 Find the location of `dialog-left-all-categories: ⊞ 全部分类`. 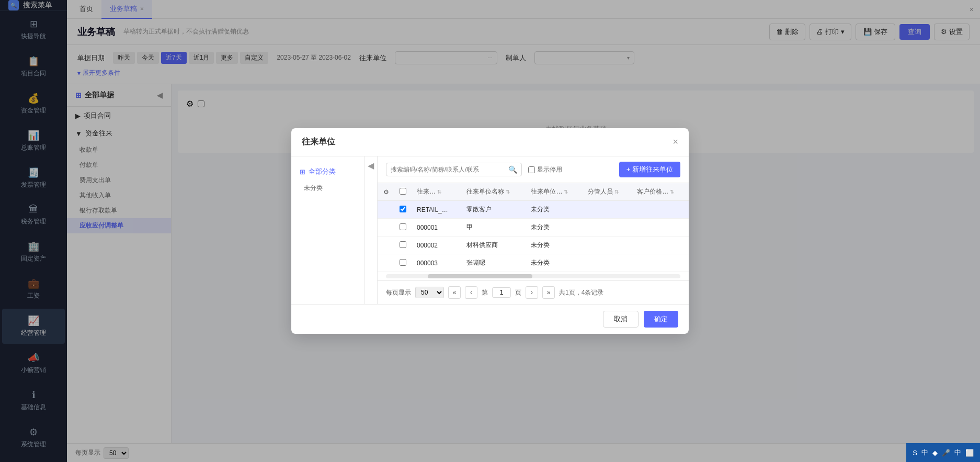

dialog-left-all-categories: ⊞ 全部分类 is located at coordinates (327, 172).